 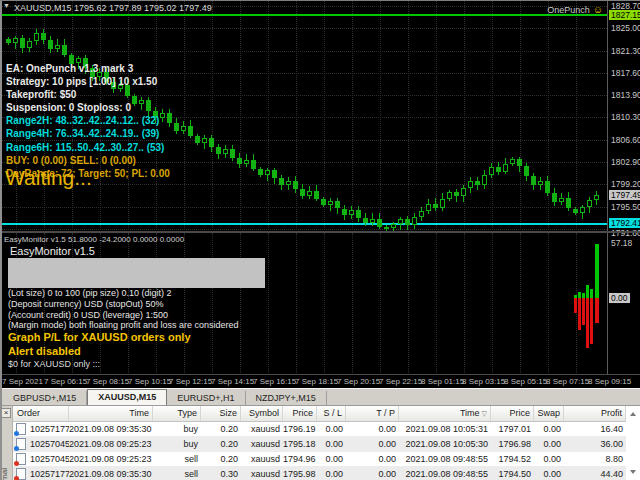 I want to click on price-scale-label: 1806.60, so click(x=626, y=140).